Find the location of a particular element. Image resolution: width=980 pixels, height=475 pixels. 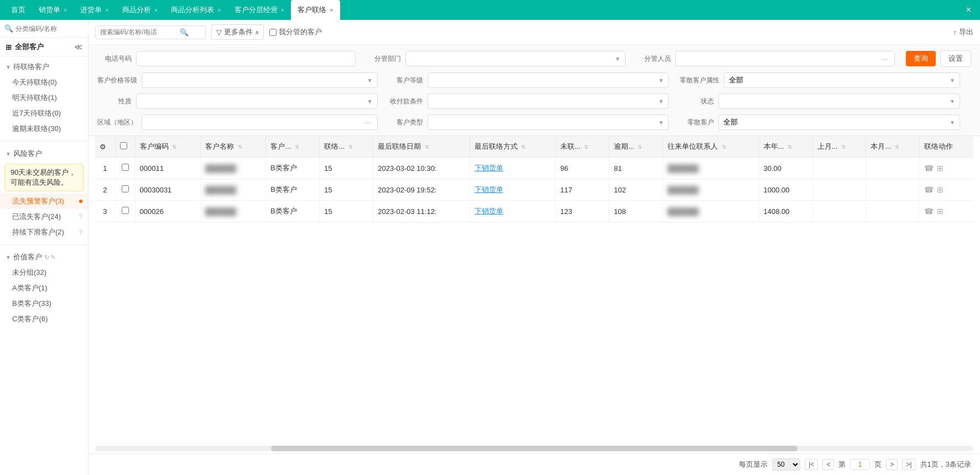

nav-tab-sales: 销货单 × is located at coordinates (53, 10).